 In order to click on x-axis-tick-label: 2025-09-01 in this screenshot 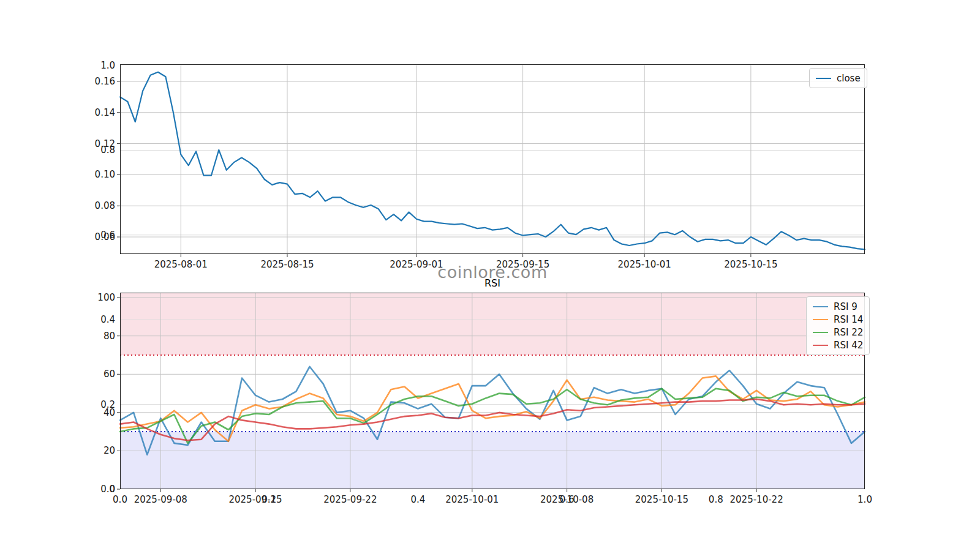, I will do `click(417, 264)`.